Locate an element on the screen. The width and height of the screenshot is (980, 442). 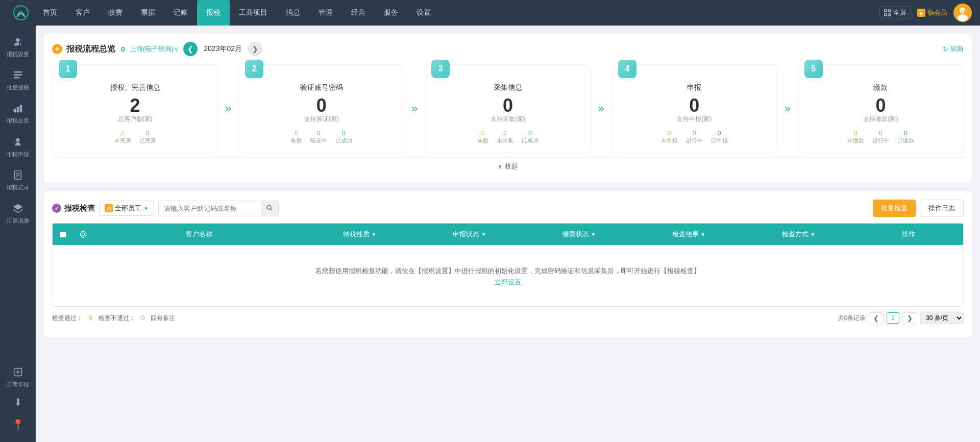
step-5-unit: 支持缴款(家) is located at coordinates (880, 119).